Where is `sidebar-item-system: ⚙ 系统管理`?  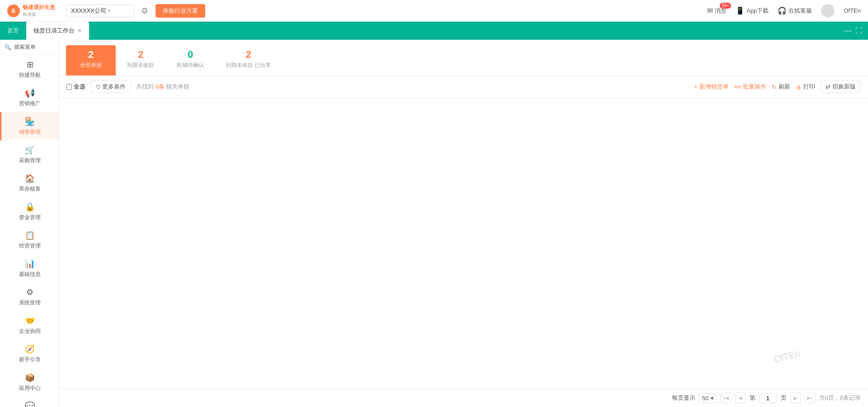 sidebar-item-system: ⚙ 系统管理 is located at coordinates (29, 297).